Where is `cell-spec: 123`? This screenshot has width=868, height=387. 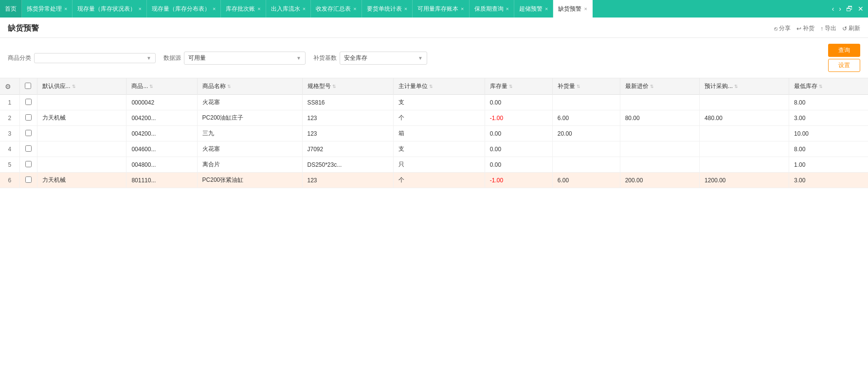
cell-spec: 123 is located at coordinates (347, 180).